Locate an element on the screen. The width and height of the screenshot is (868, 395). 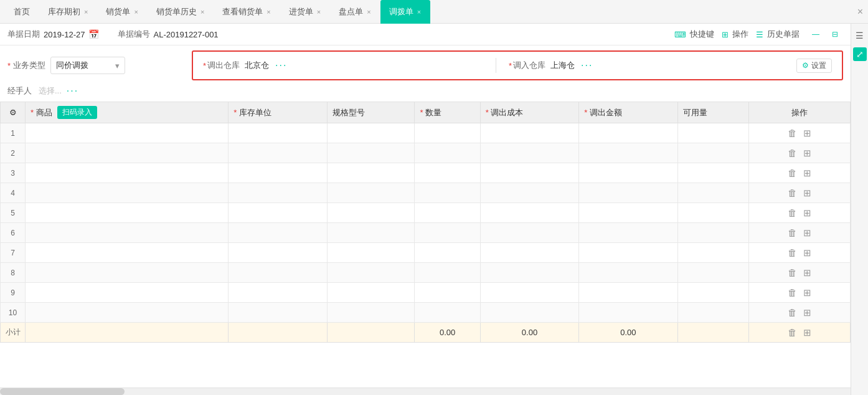
tab-home: 首页 is located at coordinates (22, 12).